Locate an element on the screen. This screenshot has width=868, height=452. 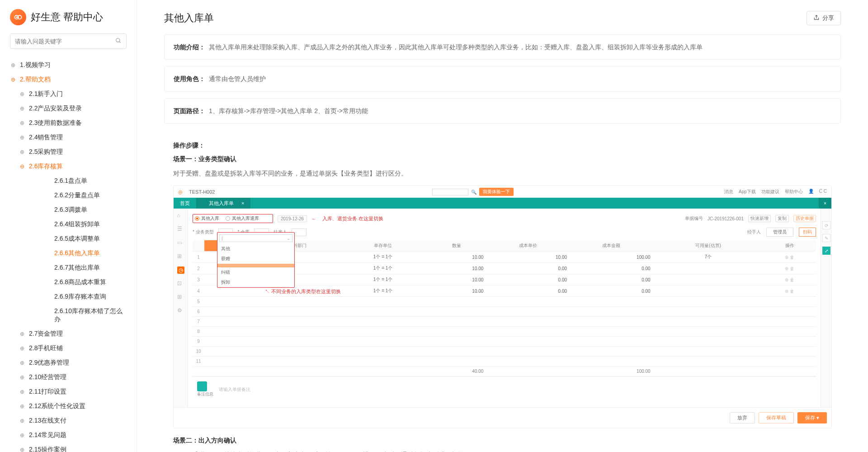
nav-item-2-5: ⊕2.5采购管理 is located at coordinates (73, 152).